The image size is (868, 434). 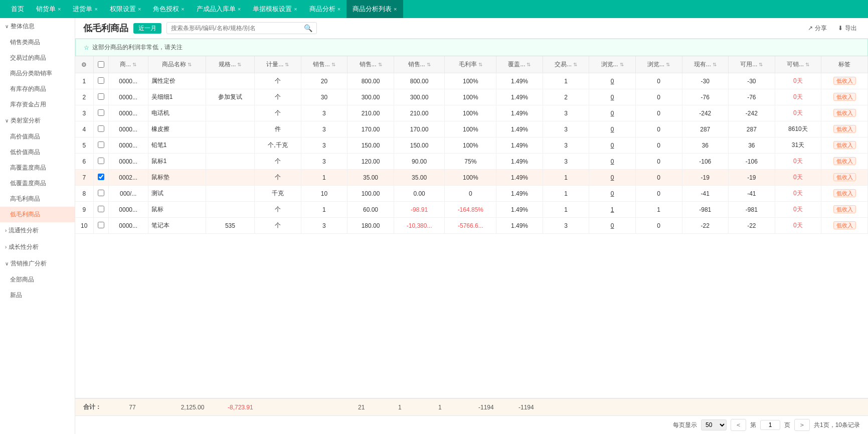 I want to click on sidebar-item-high-margin: 高毛利商品, so click(x=37, y=199).